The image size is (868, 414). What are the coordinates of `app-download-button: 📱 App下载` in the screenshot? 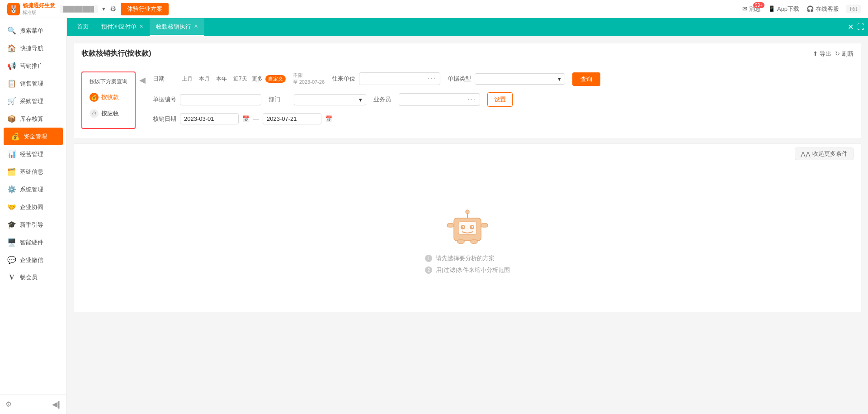 It's located at (784, 9).